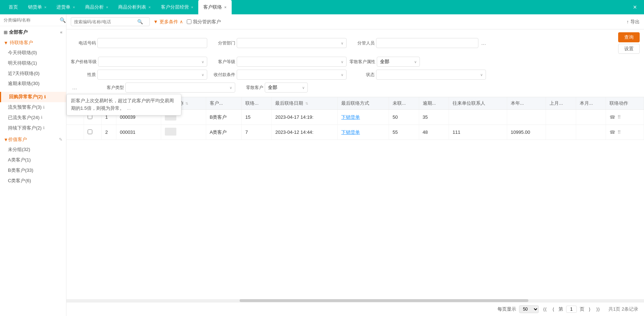  Describe the element at coordinates (634, 22) in the screenshot. I see `export-button: ↑ 导出` at that location.